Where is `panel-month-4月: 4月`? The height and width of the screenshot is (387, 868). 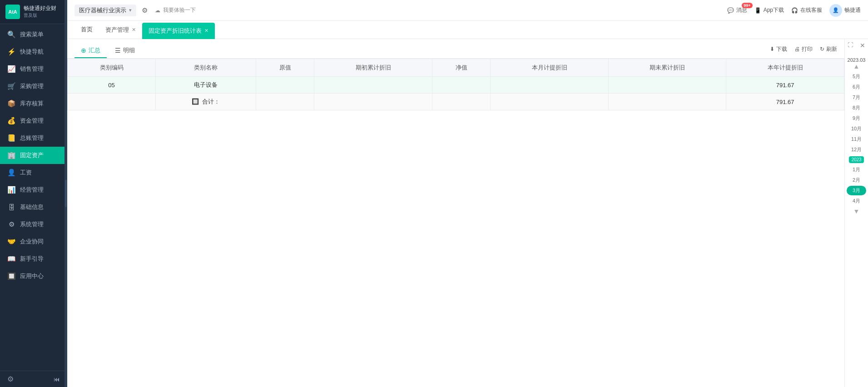
panel-month-4月: 4月 is located at coordinates (857, 201).